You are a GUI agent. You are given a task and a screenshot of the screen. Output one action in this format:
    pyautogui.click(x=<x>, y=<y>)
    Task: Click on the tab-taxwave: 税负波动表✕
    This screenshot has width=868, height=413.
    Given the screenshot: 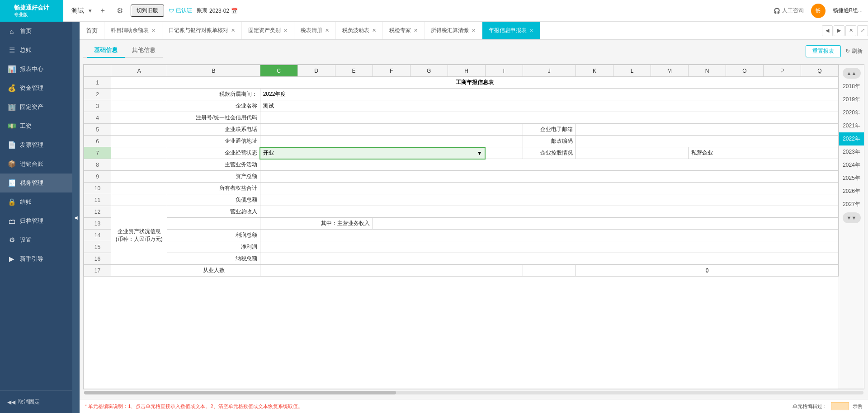 What is the action you would take?
    pyautogui.click(x=359, y=31)
    